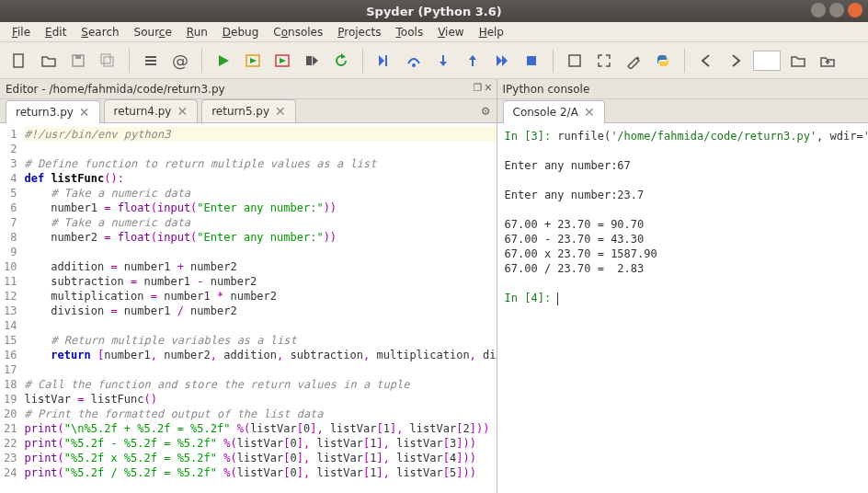 The image size is (868, 493). What do you see at coordinates (502, 61) in the screenshot?
I see `debug-continue-icon` at bounding box center [502, 61].